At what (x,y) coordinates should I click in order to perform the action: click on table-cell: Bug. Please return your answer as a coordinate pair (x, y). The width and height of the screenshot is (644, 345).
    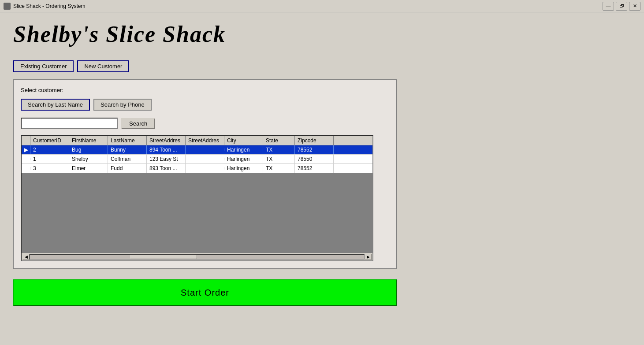
    Looking at the image, I should click on (89, 150).